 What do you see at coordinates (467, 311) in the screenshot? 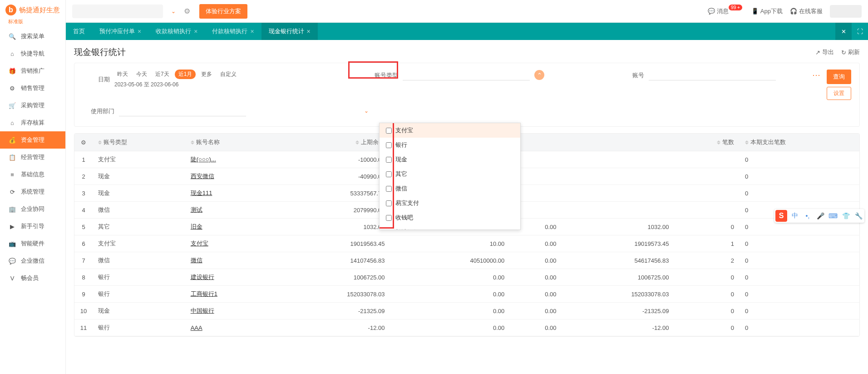
I see `table-row: 10现金中国银行-21325.090.000.00-21325.0900` at bounding box center [467, 311].